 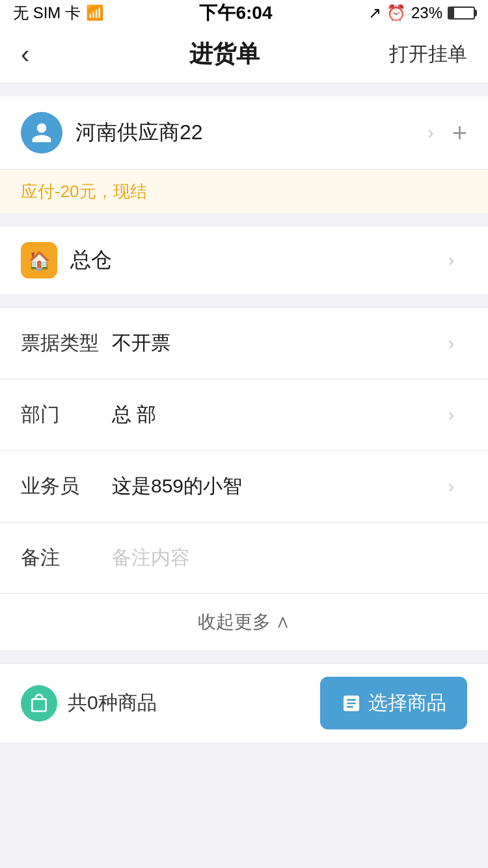 What do you see at coordinates (224, 55) in the screenshot?
I see `page-title: 进货单` at bounding box center [224, 55].